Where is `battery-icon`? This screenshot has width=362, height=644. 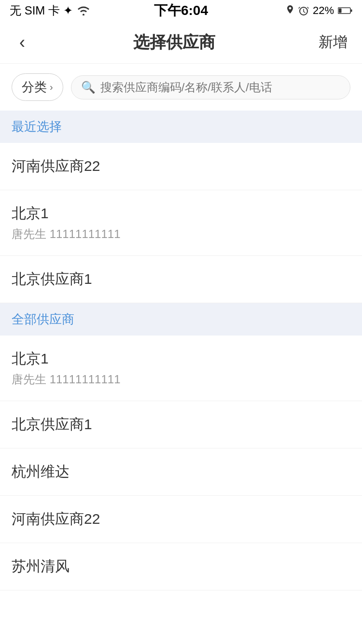
battery-icon is located at coordinates (345, 11).